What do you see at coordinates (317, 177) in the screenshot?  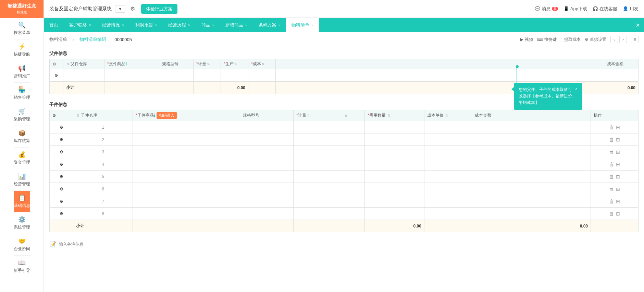 I see `child-row5-unit` at bounding box center [317, 177].